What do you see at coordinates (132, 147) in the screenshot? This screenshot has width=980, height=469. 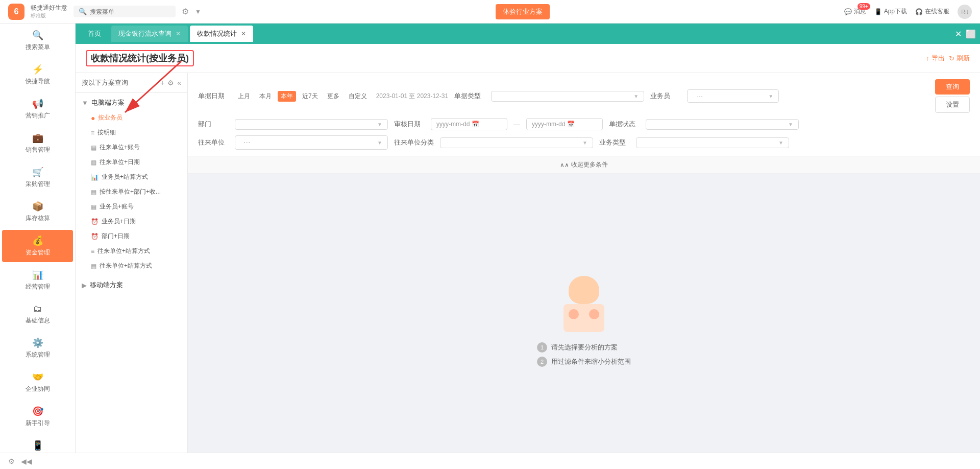 I see `tree-item-partner-account: ▦ 往来单位+账号` at bounding box center [132, 147].